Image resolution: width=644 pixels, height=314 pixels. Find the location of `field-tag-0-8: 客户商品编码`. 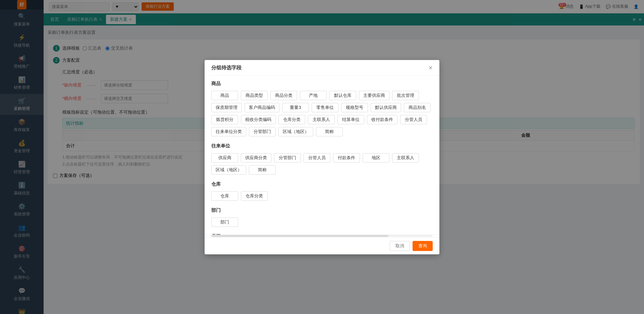

field-tag-0-8: 客户商品编码 is located at coordinates (262, 108).